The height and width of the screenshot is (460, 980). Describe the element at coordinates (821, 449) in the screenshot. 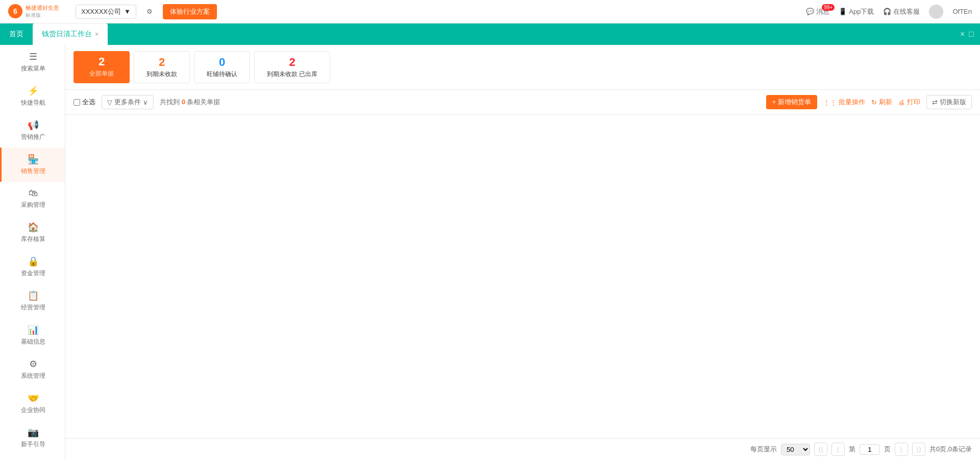

I see `first-page-button: ⟨⟨` at that location.